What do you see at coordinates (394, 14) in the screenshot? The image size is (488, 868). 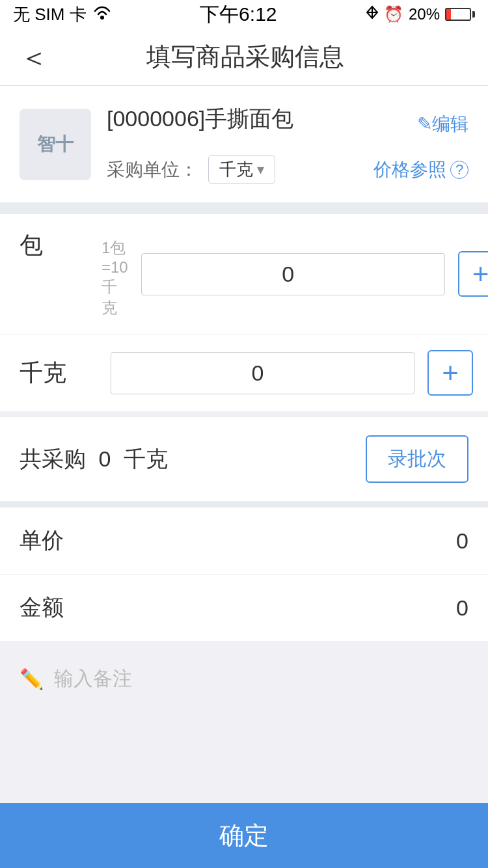 I see `alarm-icon: ⏰` at bounding box center [394, 14].